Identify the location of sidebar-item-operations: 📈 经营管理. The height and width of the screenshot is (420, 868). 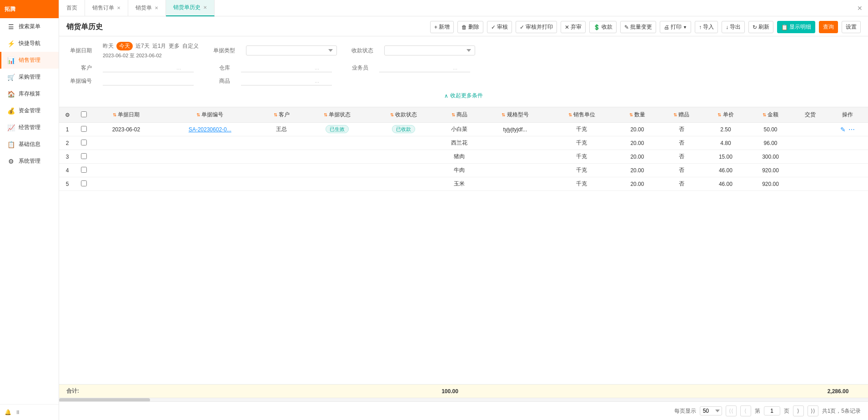
(29, 127).